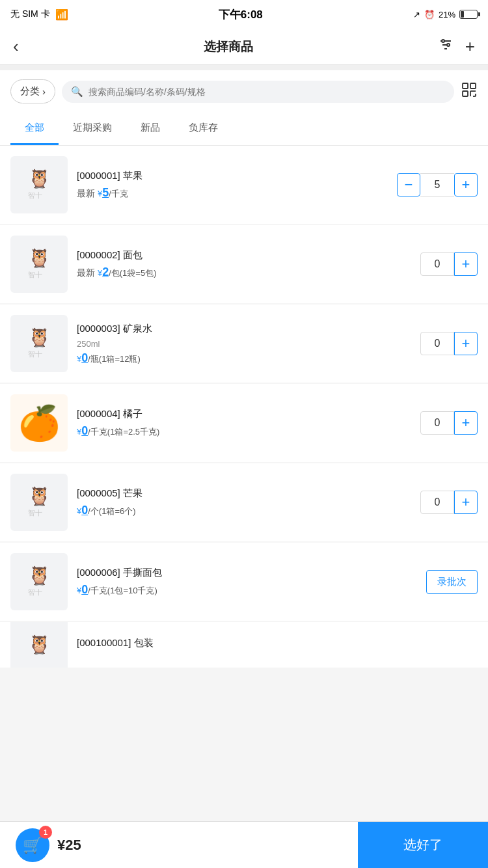 This screenshot has width=488, height=868. I want to click on product-info: [0000004] 橘子 ¥0/千克(1箱=2.5千克), so click(244, 423).